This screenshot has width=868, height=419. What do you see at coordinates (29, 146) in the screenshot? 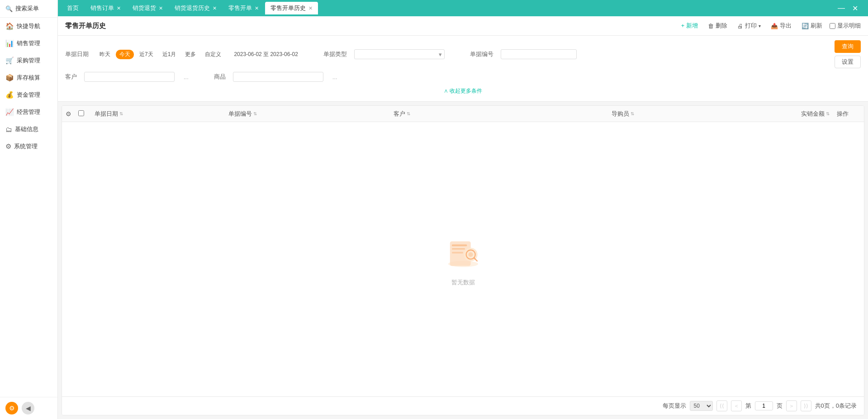
I see `sidebar-item-system: ⚙ 系统管理` at bounding box center [29, 146].